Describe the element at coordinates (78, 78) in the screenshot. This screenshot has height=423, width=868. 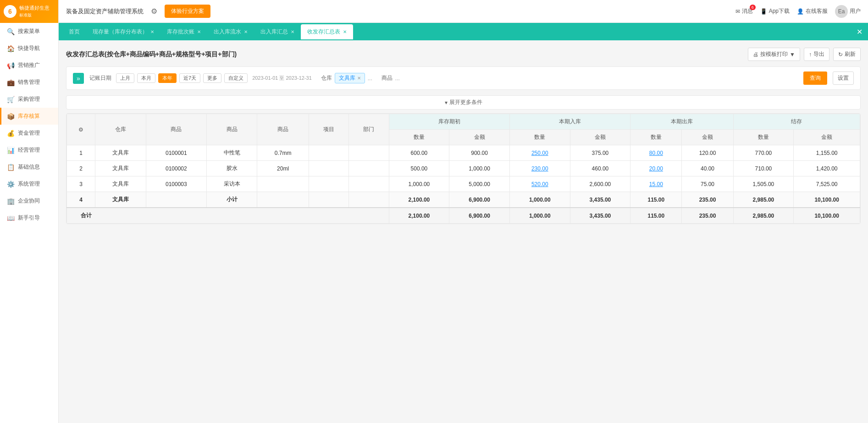
I see `filter-toggle-btn: »` at that location.